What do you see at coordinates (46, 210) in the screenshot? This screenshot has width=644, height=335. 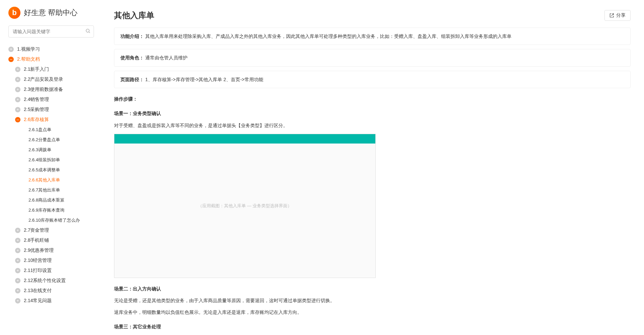 I see `nav-label: 2.6.9库存账本查询` at bounding box center [46, 210].